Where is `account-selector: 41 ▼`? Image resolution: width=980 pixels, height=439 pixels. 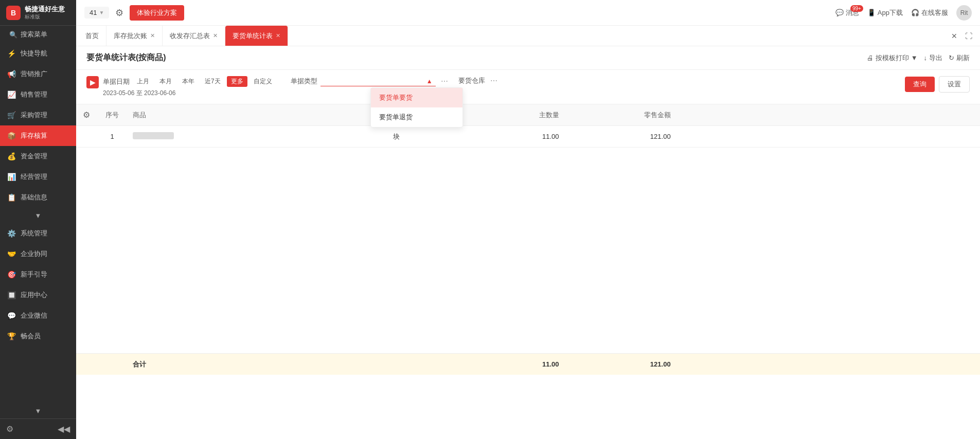
account-selector: 41 ▼ is located at coordinates (97, 12).